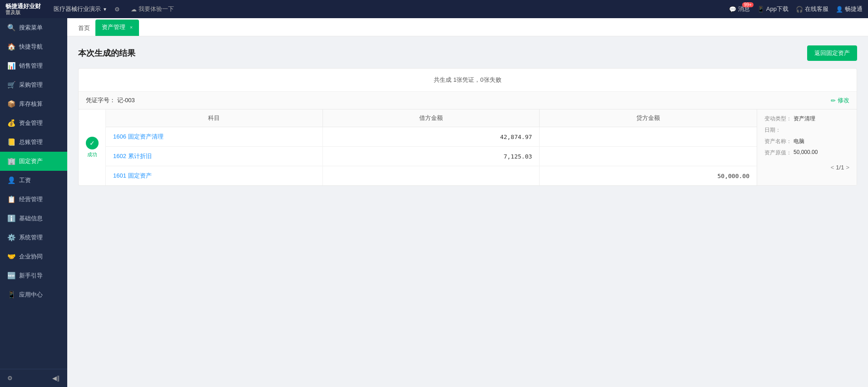 This screenshot has width=868, height=387. Describe the element at coordinates (807, 119) in the screenshot. I see `change-type-row: 变动类型： 资产清理` at that location.